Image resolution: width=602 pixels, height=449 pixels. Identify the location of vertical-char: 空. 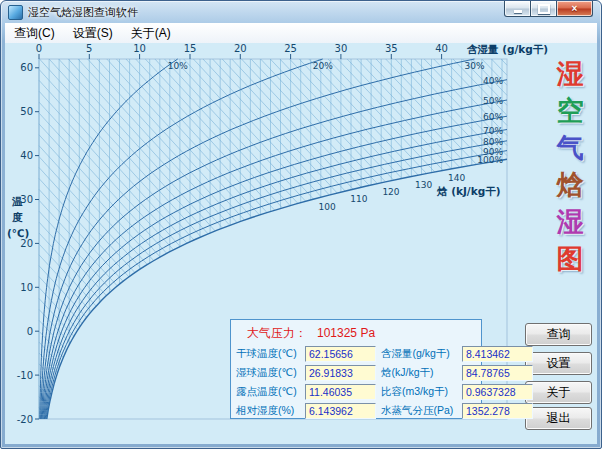
(570, 111).